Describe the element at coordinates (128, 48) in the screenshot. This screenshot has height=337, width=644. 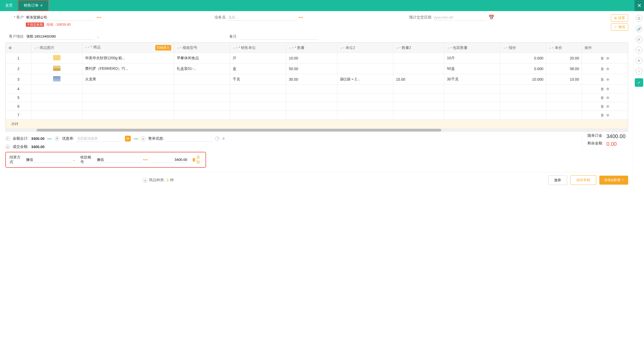
I see `col-product: ▲▼* 商品扫码录入` at that location.